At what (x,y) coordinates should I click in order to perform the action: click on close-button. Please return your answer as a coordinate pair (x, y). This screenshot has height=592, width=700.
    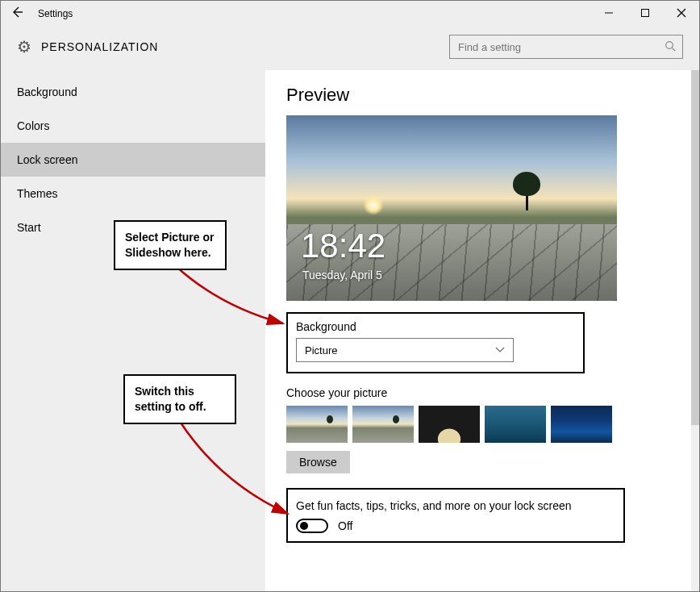
    Looking at the image, I should click on (681, 13).